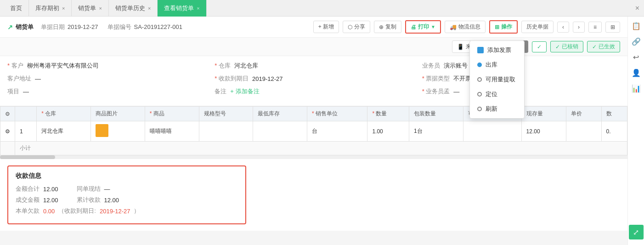 Image resolution: width=644 pixels, height=245 pixels. What do you see at coordinates (313, 91) in the screenshot?
I see `remark-field: 备注 + 添加备注` at bounding box center [313, 91].